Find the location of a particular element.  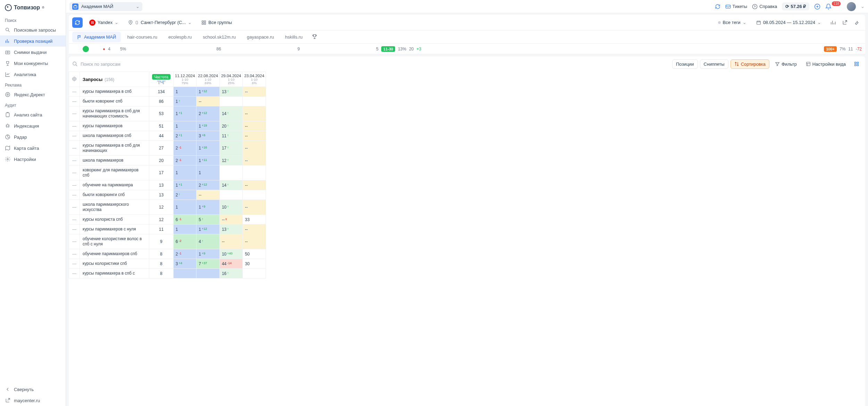

groups-selector: Все группы is located at coordinates (217, 22).